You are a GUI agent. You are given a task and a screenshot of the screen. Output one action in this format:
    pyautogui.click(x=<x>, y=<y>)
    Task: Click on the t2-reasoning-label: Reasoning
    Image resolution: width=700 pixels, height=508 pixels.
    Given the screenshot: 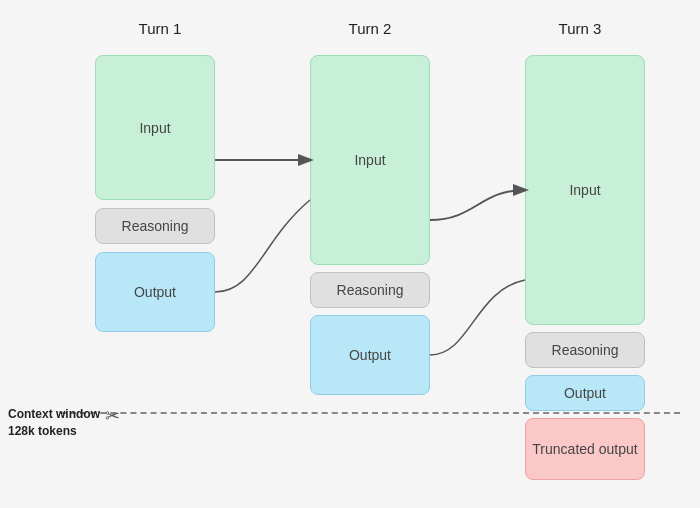 What is the action you would take?
    pyautogui.click(x=370, y=290)
    